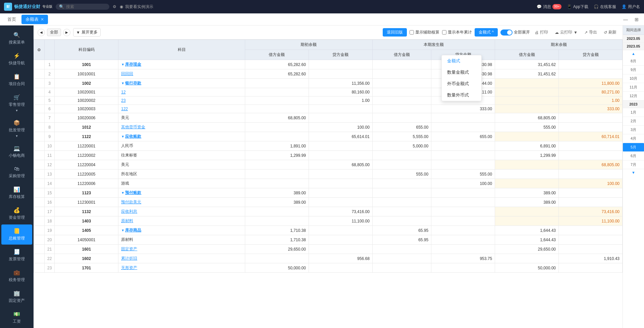 Image resolution: width=644 pixels, height=328 pixels. I want to click on period-jul: 7月, so click(633, 165).